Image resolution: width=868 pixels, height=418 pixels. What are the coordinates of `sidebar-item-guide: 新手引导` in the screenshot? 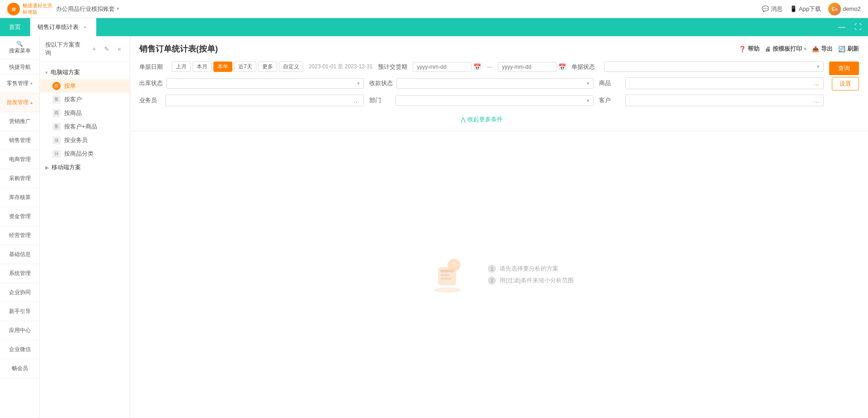 It's located at (20, 312).